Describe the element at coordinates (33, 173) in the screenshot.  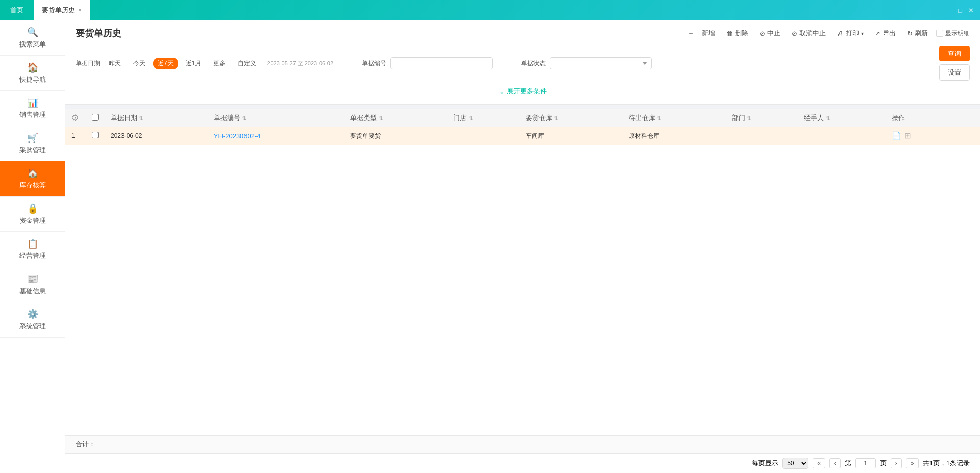
I see `inventory-icon: 🏠` at that location.